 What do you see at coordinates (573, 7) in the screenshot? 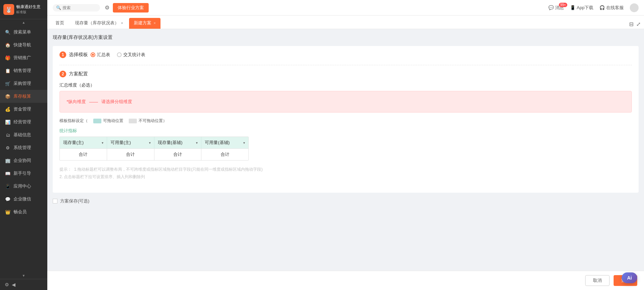
I see `phone-icon: 📱` at bounding box center [573, 7].